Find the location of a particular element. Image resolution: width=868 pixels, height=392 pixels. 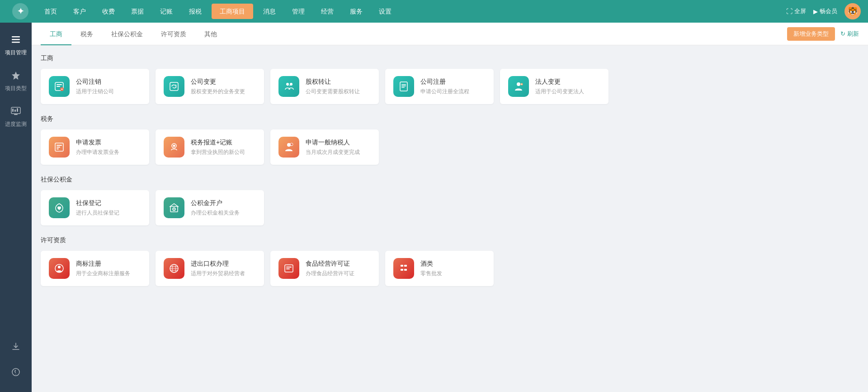

nav-home: 首页 is located at coordinates (51, 11).